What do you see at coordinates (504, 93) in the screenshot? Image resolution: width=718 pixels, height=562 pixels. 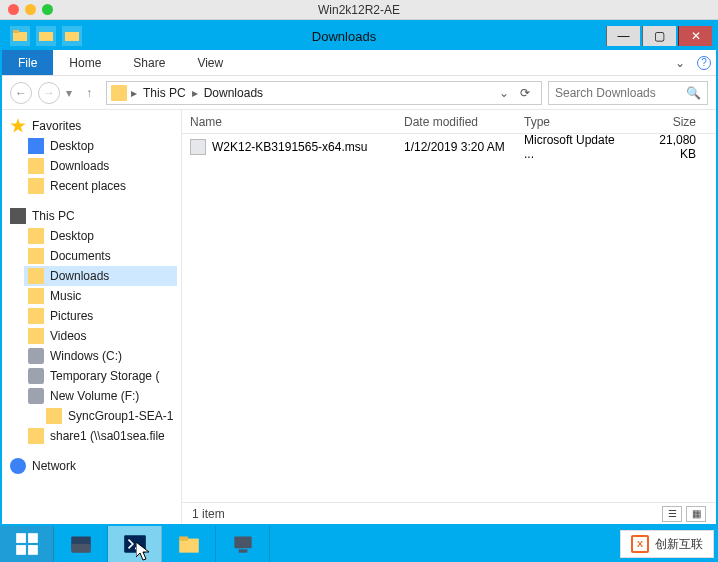 I see `address-dropdown-icon: ⌄` at bounding box center [504, 93].